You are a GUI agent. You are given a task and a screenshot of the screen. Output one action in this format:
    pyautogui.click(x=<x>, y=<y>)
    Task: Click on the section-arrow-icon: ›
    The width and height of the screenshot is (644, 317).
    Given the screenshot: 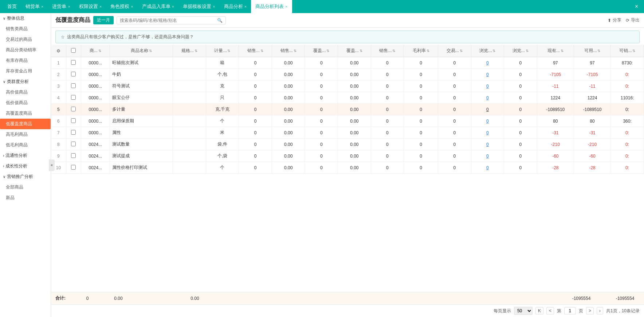 What is the action you would take?
    pyautogui.click(x=4, y=166)
    